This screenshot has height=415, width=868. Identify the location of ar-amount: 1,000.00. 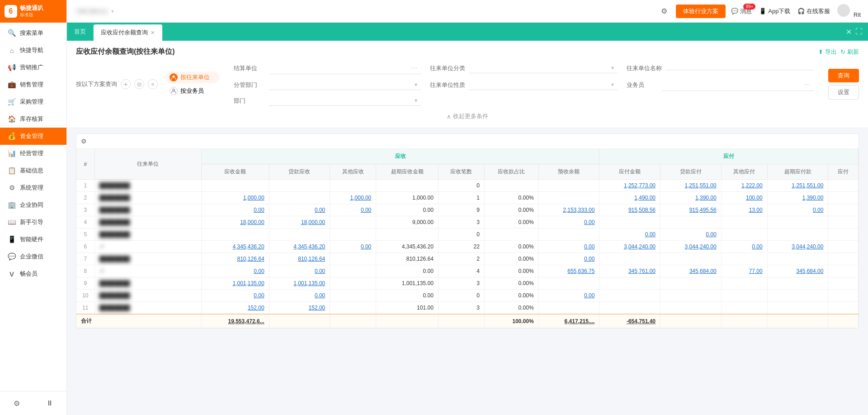
(235, 198).